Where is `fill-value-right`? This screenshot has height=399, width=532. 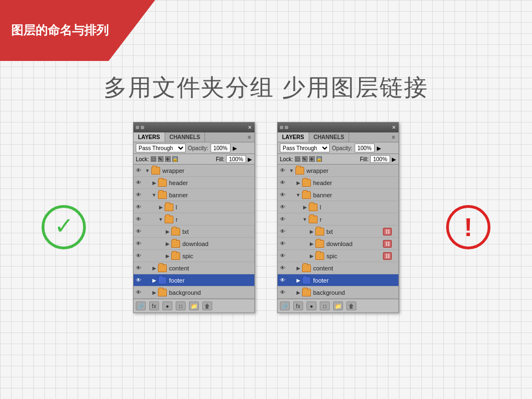
fill-value-right is located at coordinates (380, 159).